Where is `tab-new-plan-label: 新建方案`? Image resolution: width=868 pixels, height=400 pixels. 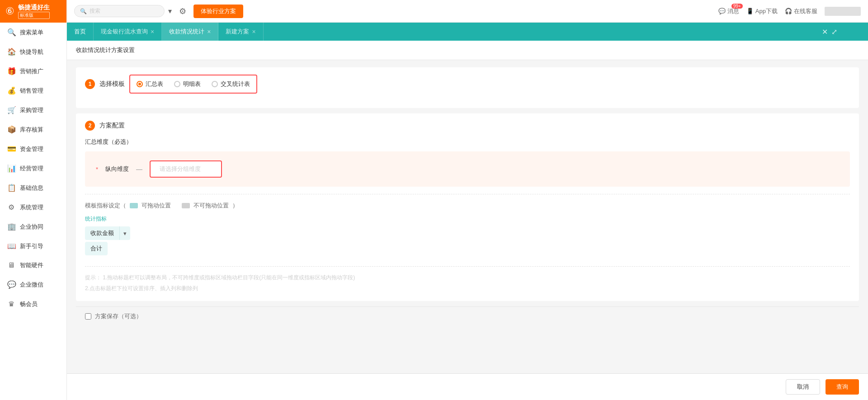 tab-new-plan-label: 新建方案 is located at coordinates (237, 32).